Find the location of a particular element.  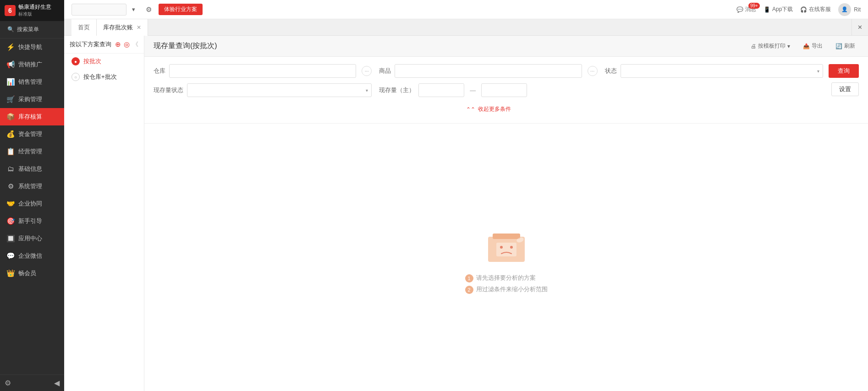

inventory-status-select: 全部 有库存 无库存 is located at coordinates (280, 90).